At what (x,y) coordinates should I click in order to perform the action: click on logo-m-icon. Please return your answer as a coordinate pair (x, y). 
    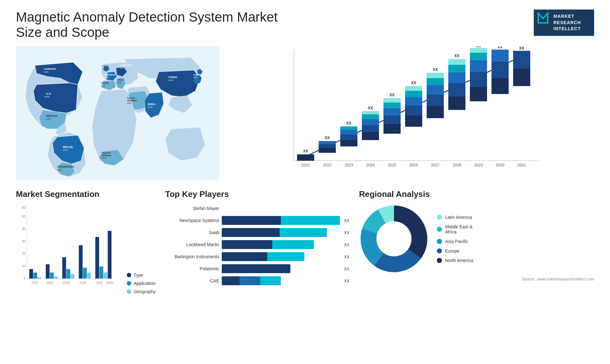
    Looking at the image, I should click on (543, 20).